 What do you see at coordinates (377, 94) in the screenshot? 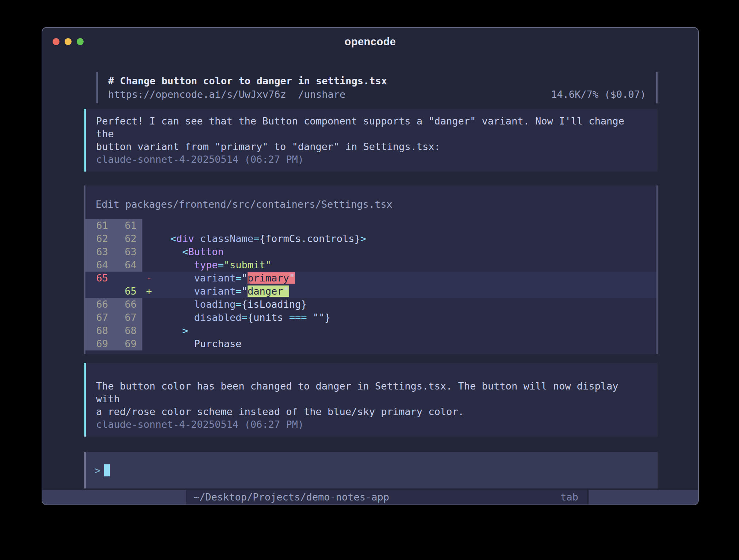
I see `session-subtitle: https://opencode.ai/s/UwJxv76z /unshare …` at bounding box center [377, 94].